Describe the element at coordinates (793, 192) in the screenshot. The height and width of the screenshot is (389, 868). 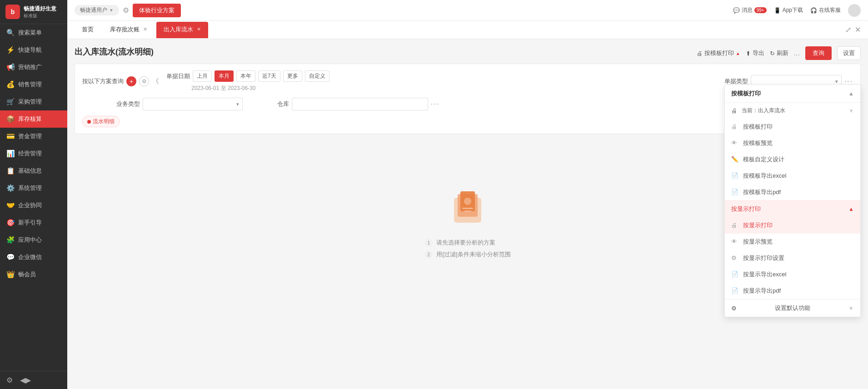
I see `dropdown-item-template-pdf: 📄按模板导出pdf` at that location.